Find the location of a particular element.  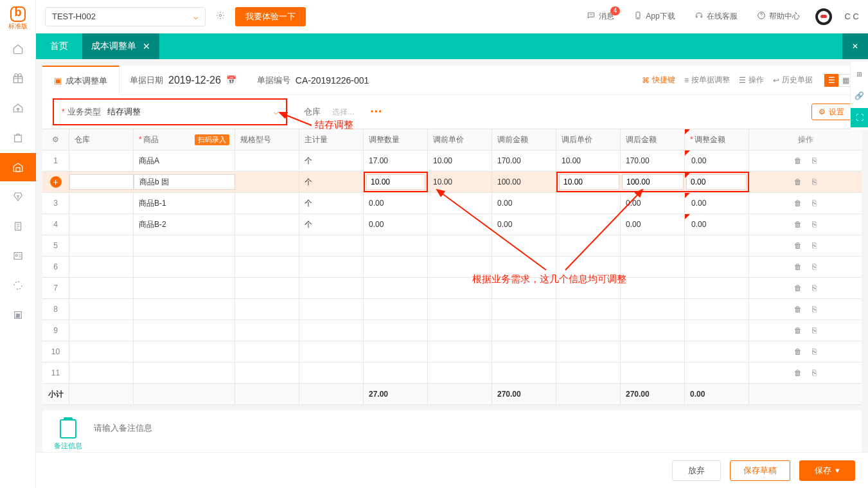

qty-input is located at coordinates (396, 182).